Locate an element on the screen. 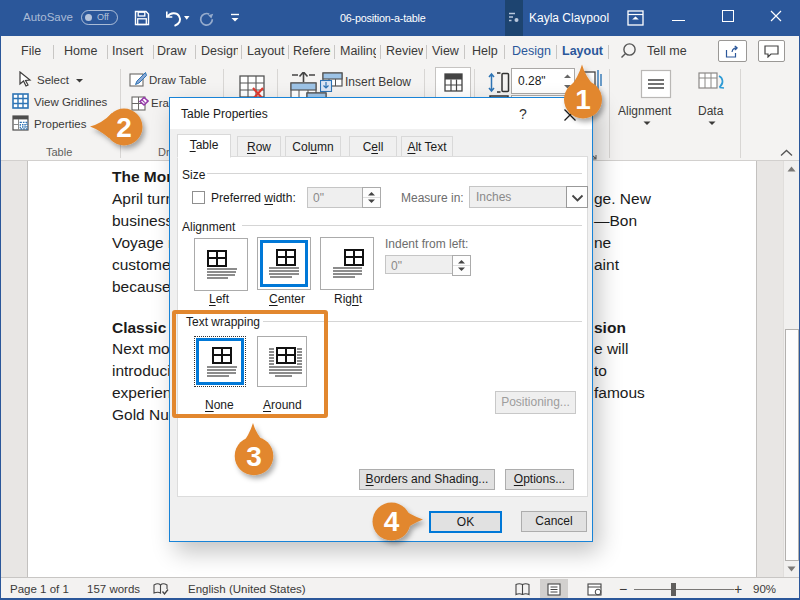  svg-text: 1 is located at coordinates (583, 100).